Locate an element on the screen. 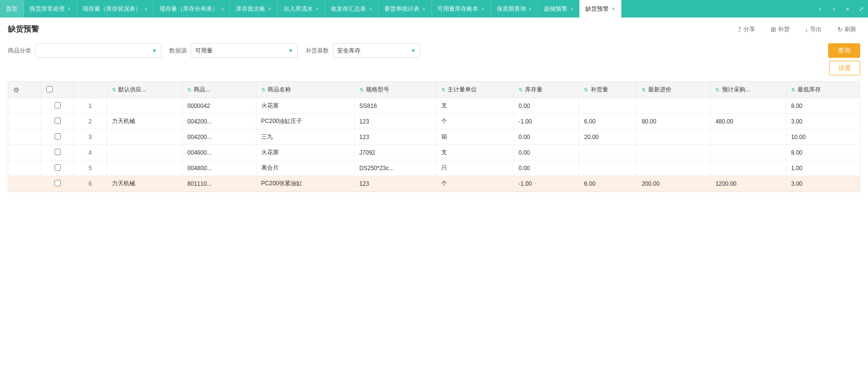 Image resolution: width=868 pixels, height=387 pixels. row-name-cell: PC200张紧油缸 is located at coordinates (305, 184).